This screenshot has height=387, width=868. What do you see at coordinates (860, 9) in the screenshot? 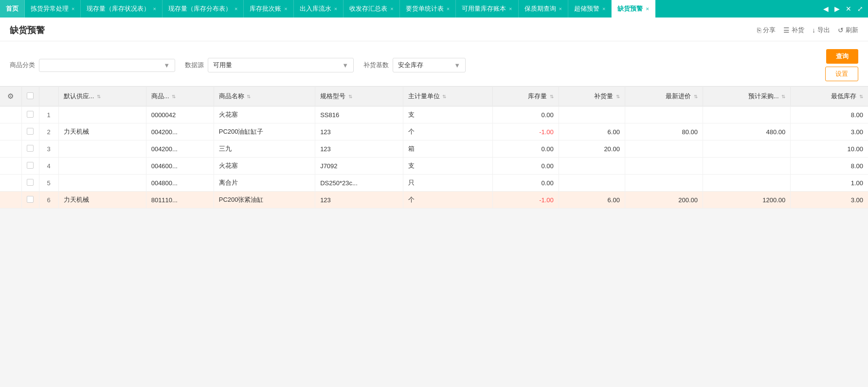
I see `nav-expand-btn: ⤢` at bounding box center [860, 9].